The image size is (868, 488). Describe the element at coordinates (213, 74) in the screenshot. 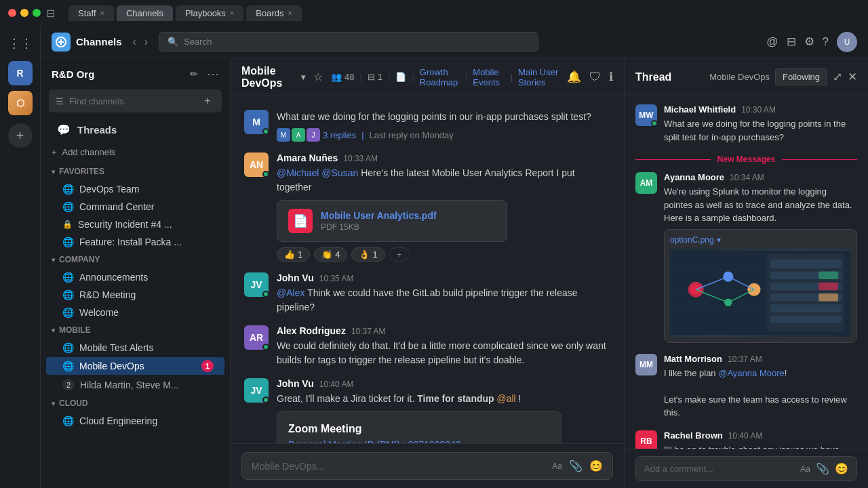

I see `sidebar-more-icon: ⋯` at that location.